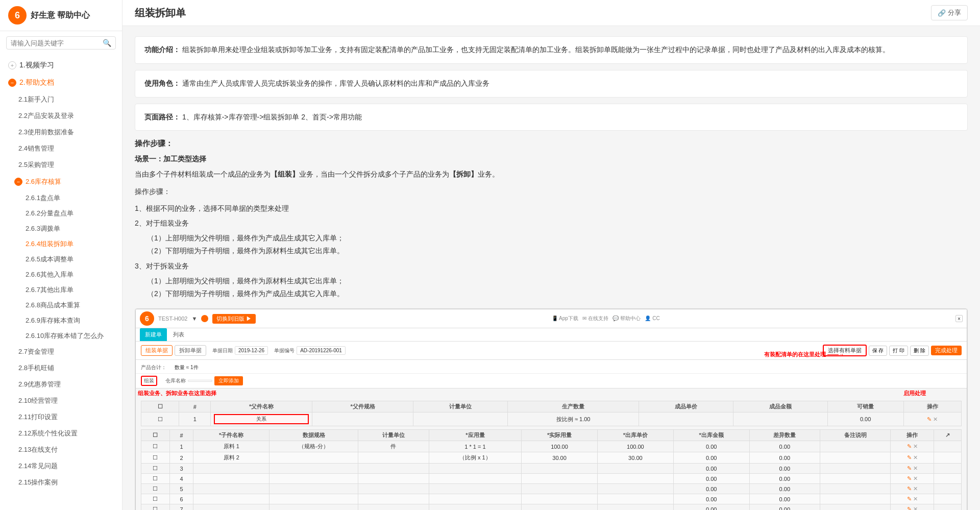 This screenshot has width=980, height=510. What do you see at coordinates (910, 489) in the screenshot?
I see `mock-edit2-5: ✎` at bounding box center [910, 489].